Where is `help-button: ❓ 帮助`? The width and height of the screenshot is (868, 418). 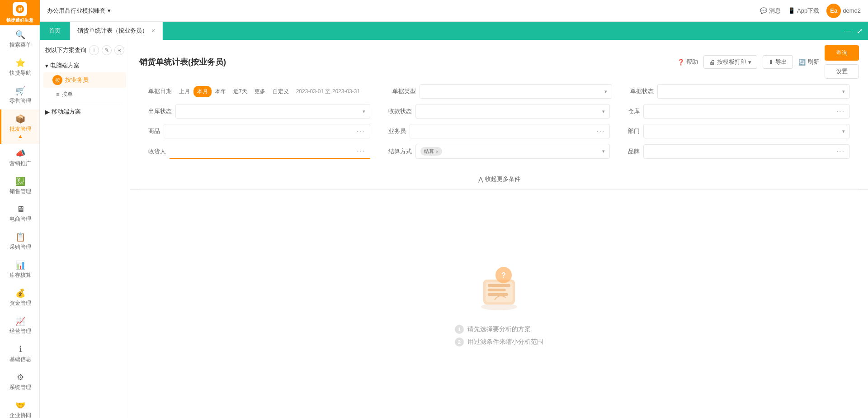 help-button: ❓ 帮助 is located at coordinates (688, 62).